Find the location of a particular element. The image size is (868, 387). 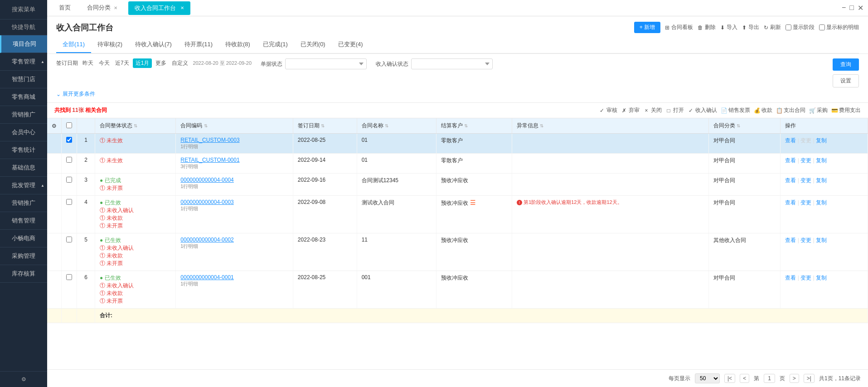

filter-tab-6: 已关闭(0) is located at coordinates (313, 45).